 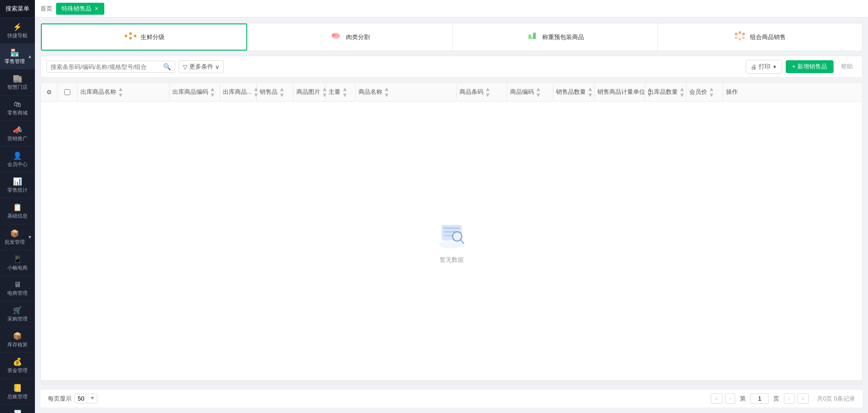 I want to click on sidebar-item-retail-mgmt: 🏪 零售管理 ▲, so click(x=17, y=57).